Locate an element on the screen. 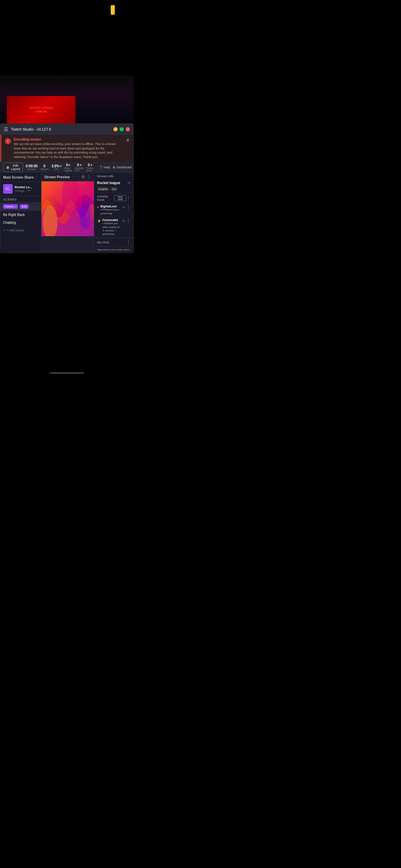 The width and height of the screenshot is (401, 868). encoder-fps-value: 0 is located at coordinates (78, 165).